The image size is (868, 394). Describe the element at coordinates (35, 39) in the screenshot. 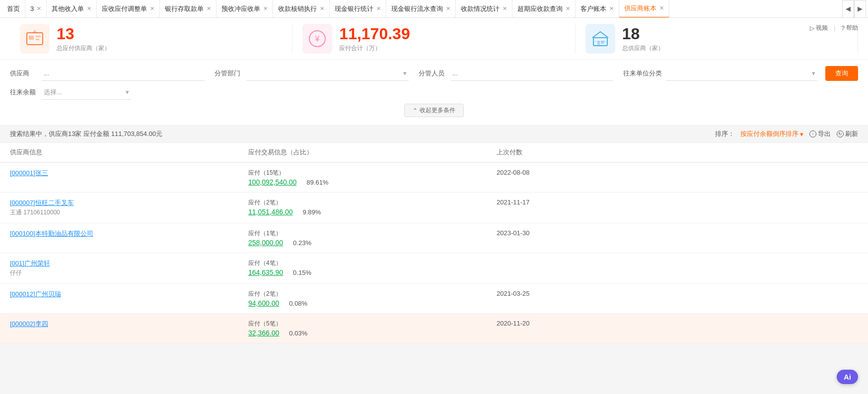

I see `supplier-icon` at that location.